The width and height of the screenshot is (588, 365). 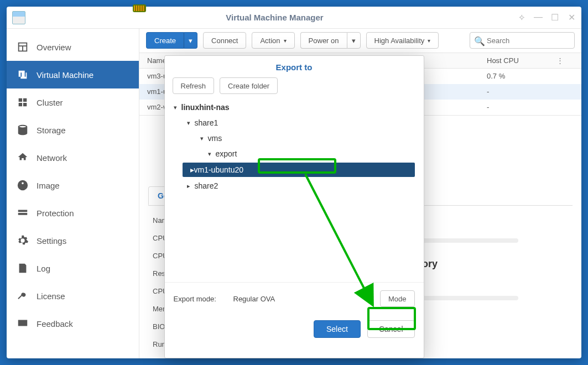 What do you see at coordinates (23, 185) in the screenshot?
I see `image-icon` at bounding box center [23, 185].